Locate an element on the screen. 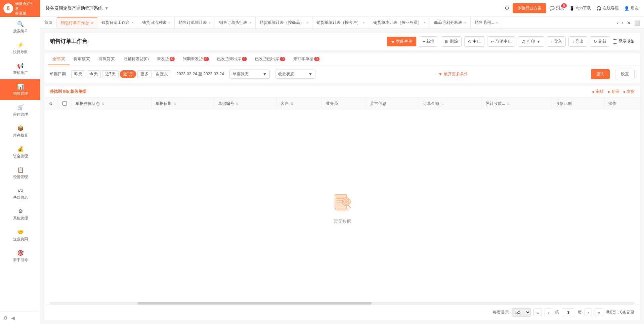 Image resolution: width=644 pixels, height=324 pixels. smart-create-button: ★ 智能生单 is located at coordinates (402, 42).